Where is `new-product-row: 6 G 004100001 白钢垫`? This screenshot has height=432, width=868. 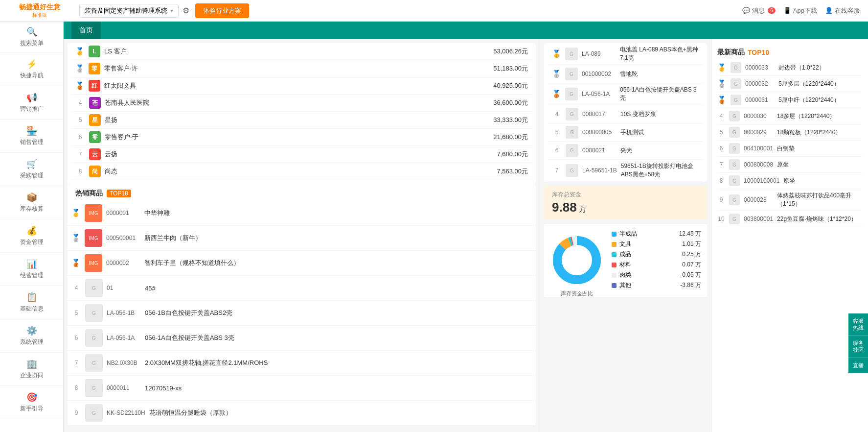 new-product-row: 6 G 004100001 白钢垫 is located at coordinates (790, 149).